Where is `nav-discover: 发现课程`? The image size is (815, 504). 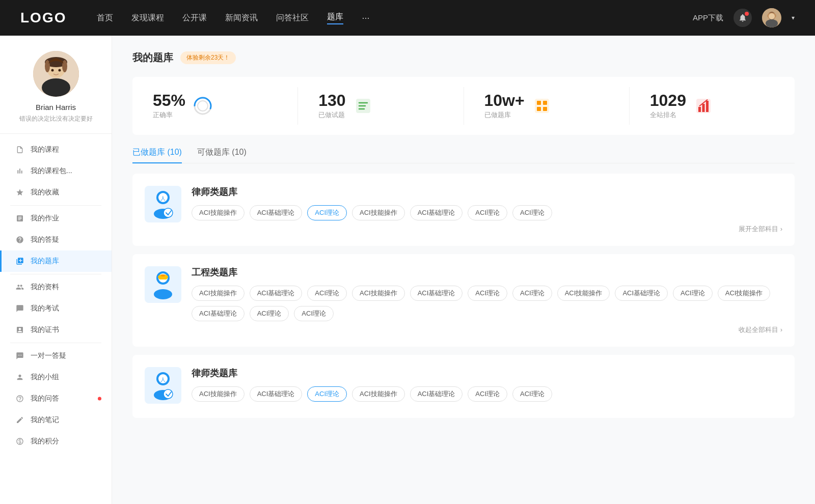 nav-discover: 发现课程 is located at coordinates (148, 18).